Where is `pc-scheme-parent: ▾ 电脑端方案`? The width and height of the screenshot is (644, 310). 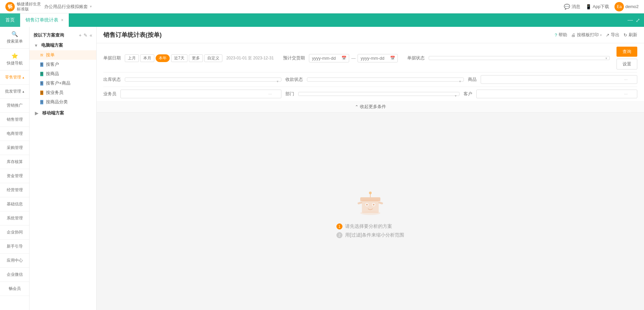 pc-scheme-parent: ▾ 电脑端方案 is located at coordinates (63, 45).